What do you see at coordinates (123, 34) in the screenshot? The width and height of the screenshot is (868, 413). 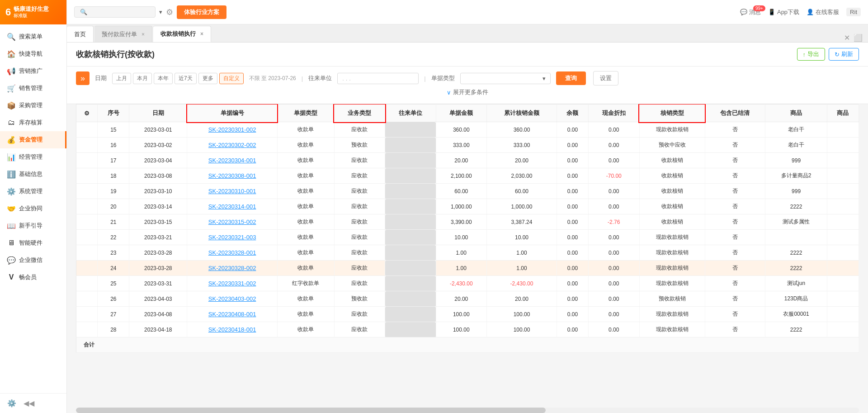 I see `tab-prepay: 预付款应付单 ×` at bounding box center [123, 34].